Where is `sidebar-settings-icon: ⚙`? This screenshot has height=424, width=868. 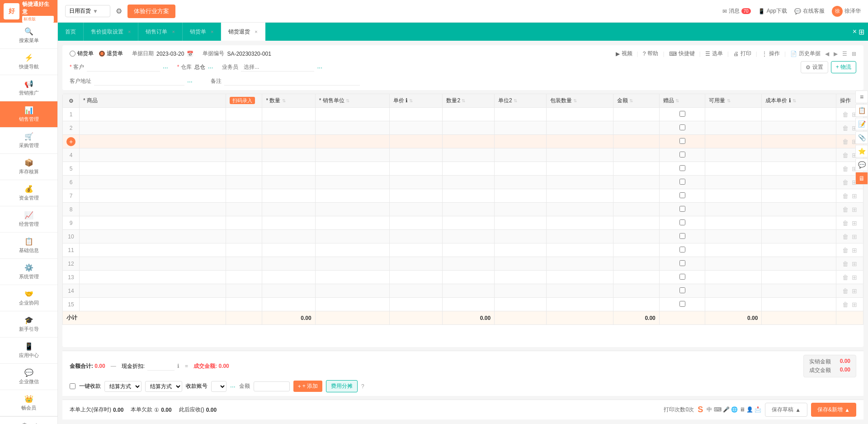
sidebar-settings-icon: ⚙ is located at coordinates (24, 423).